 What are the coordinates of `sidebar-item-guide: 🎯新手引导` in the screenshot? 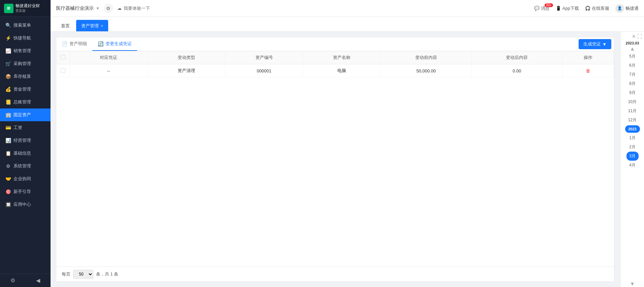 It's located at (25, 192).